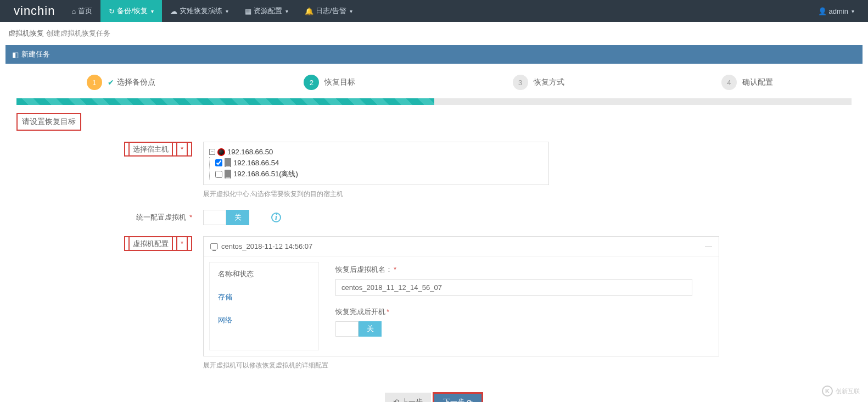  Describe the element at coordinates (199, 11) in the screenshot. I see `nav-disaster: ☁ 灾难恢复演练 ▾` at that location.